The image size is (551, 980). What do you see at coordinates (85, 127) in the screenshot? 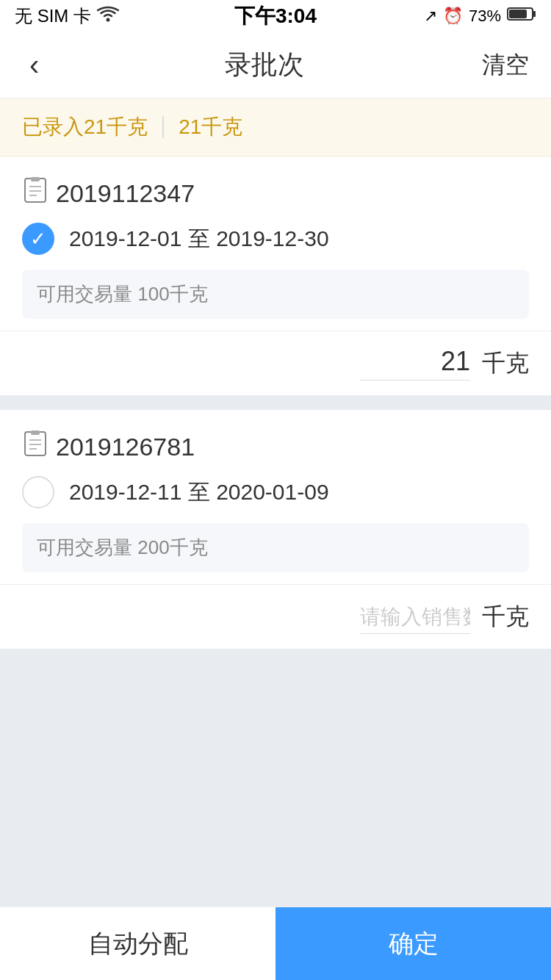
I see `recorded-label: 已录入21千克` at bounding box center [85, 127].